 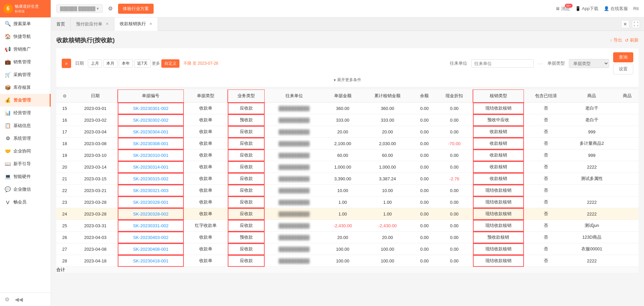 What do you see at coordinates (347, 270) in the screenshot?
I see `table-footer-row: 合计` at bounding box center [347, 270].